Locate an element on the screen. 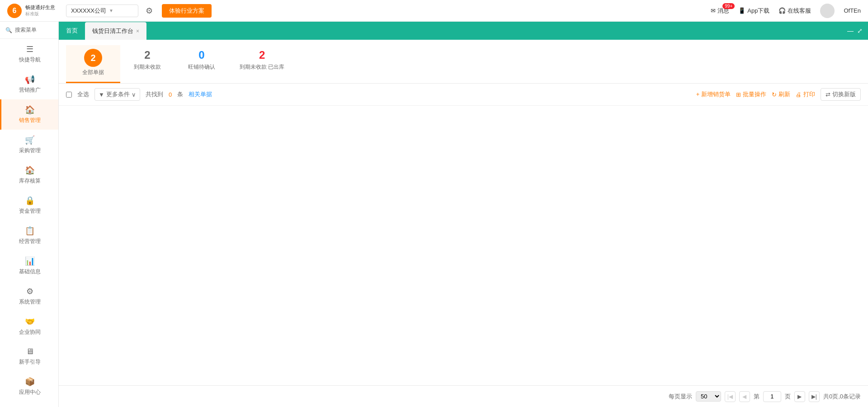 The image size is (868, 407). top-right-area: ✉ 消息 99+ 📱 App下载 🎧 在线客服 OfTEn is located at coordinates (786, 11).